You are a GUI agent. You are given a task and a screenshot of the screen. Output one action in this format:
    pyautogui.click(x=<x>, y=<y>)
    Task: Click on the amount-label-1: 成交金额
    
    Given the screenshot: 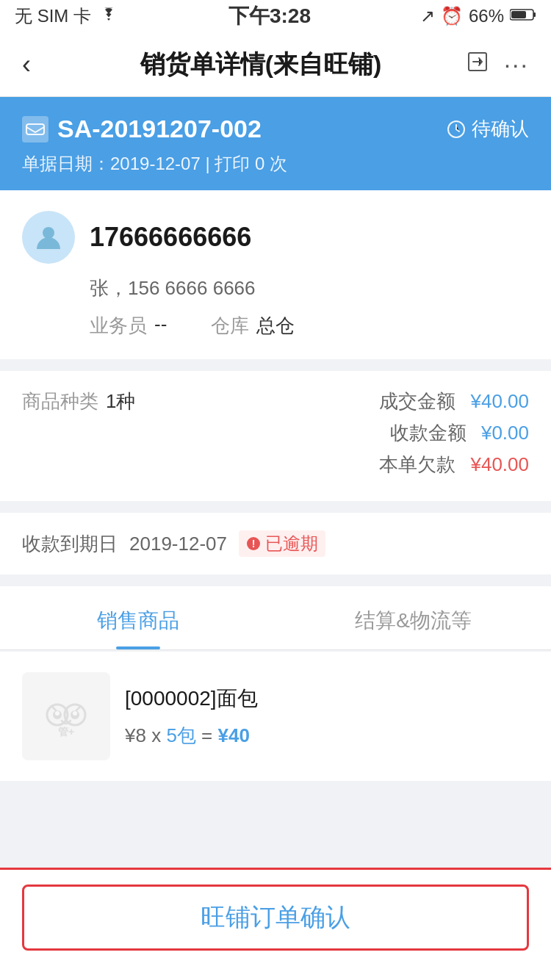 What is the action you would take?
    pyautogui.click(x=417, y=401)
    